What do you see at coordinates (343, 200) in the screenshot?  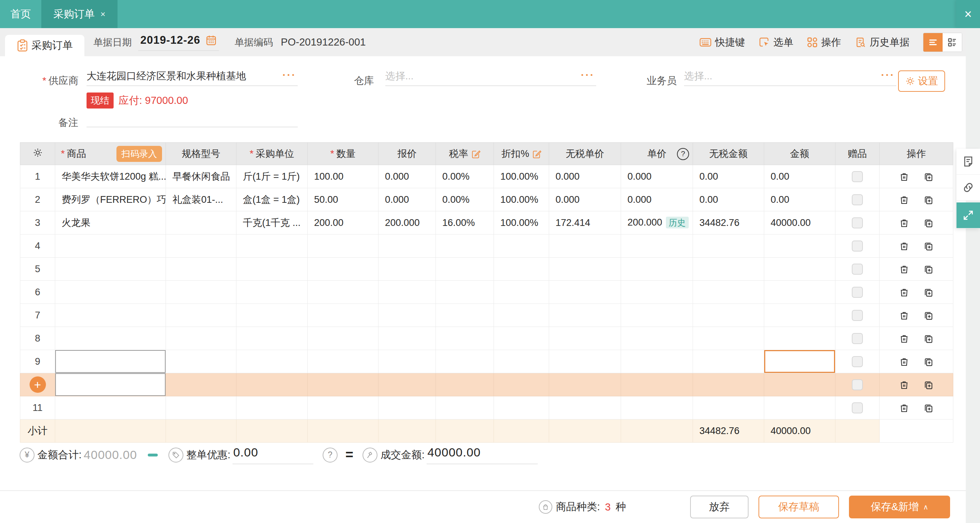 I see `qty-cell: 50.00` at bounding box center [343, 200].